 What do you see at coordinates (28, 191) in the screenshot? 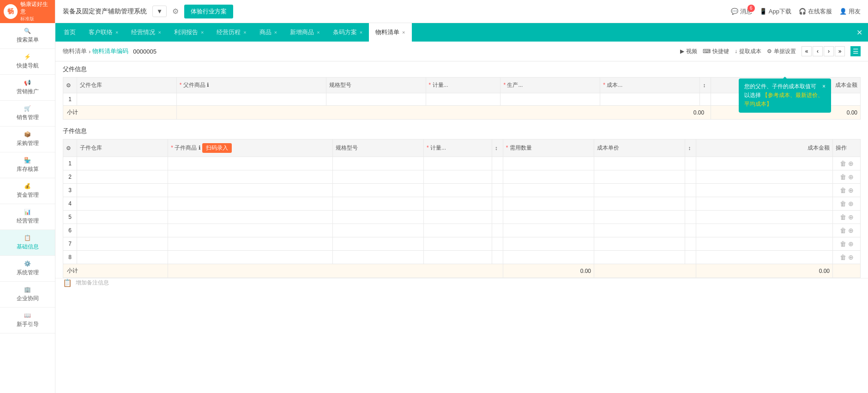
I see `sidebar-item-finance: 💰 资金管理` at bounding box center [28, 191].